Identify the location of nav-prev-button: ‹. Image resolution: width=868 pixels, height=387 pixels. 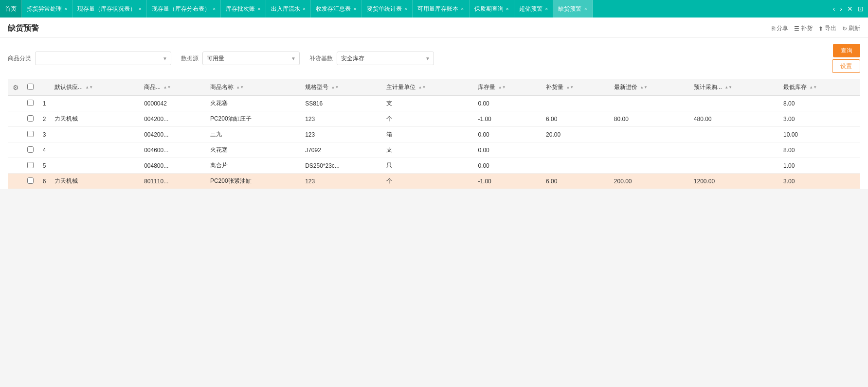
(834, 9).